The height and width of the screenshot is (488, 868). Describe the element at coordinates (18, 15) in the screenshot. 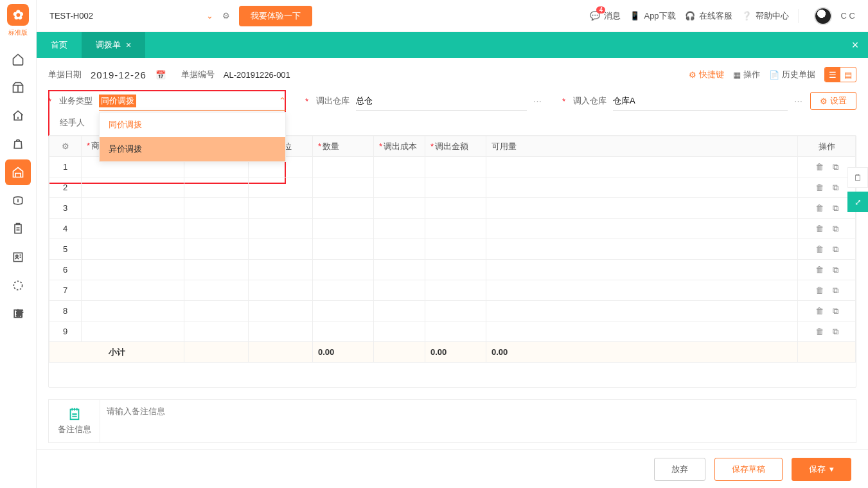

I see `app-logo: ✿` at that location.